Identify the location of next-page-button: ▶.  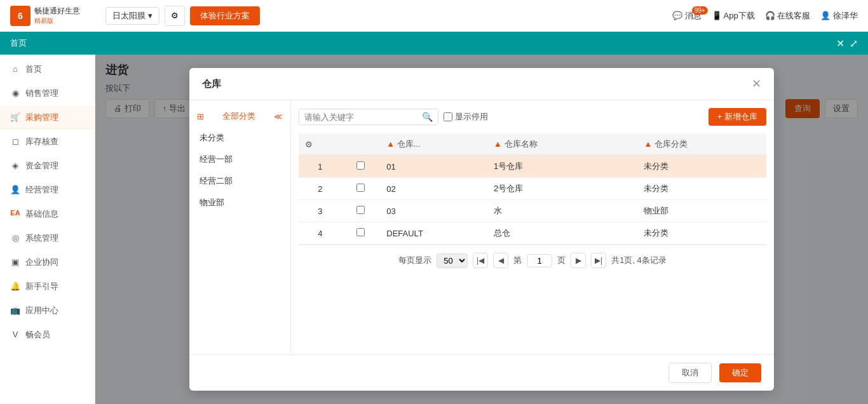
(578, 260).